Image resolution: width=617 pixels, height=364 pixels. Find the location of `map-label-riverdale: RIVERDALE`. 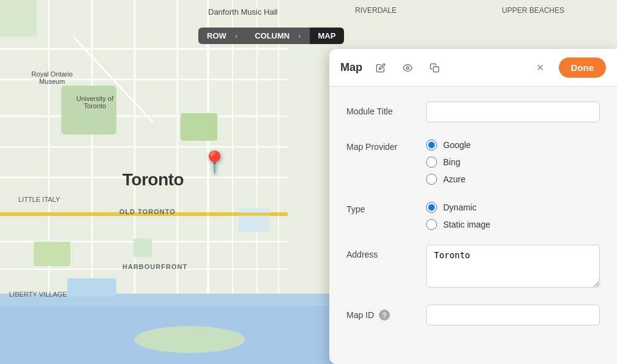

map-label-riverdale: RIVERDALE is located at coordinates (376, 10).